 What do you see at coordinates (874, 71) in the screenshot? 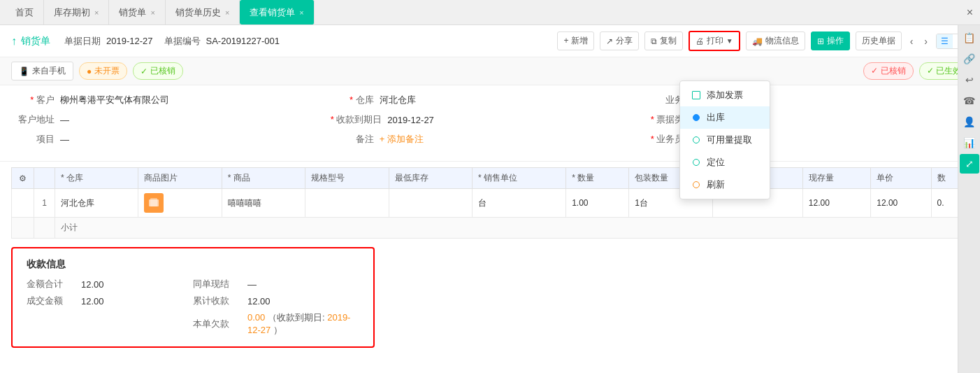
I see `sold-check-icon: ✓` at bounding box center [874, 71].